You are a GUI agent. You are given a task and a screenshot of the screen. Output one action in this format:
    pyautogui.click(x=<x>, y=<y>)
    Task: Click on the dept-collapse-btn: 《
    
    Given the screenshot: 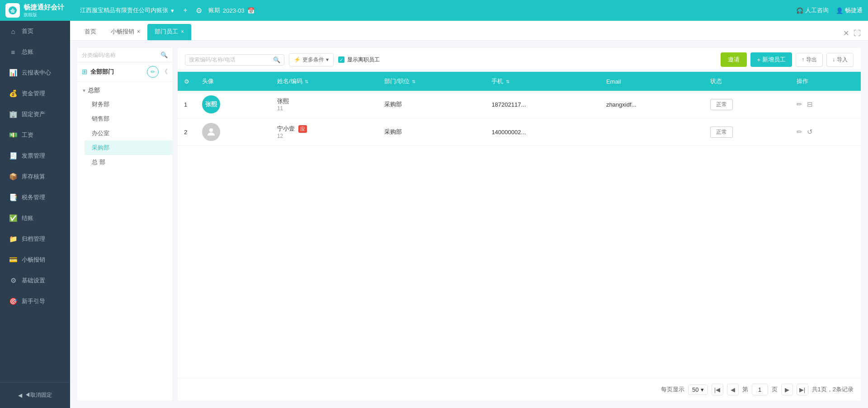 What is the action you would take?
    pyautogui.click(x=165, y=72)
    